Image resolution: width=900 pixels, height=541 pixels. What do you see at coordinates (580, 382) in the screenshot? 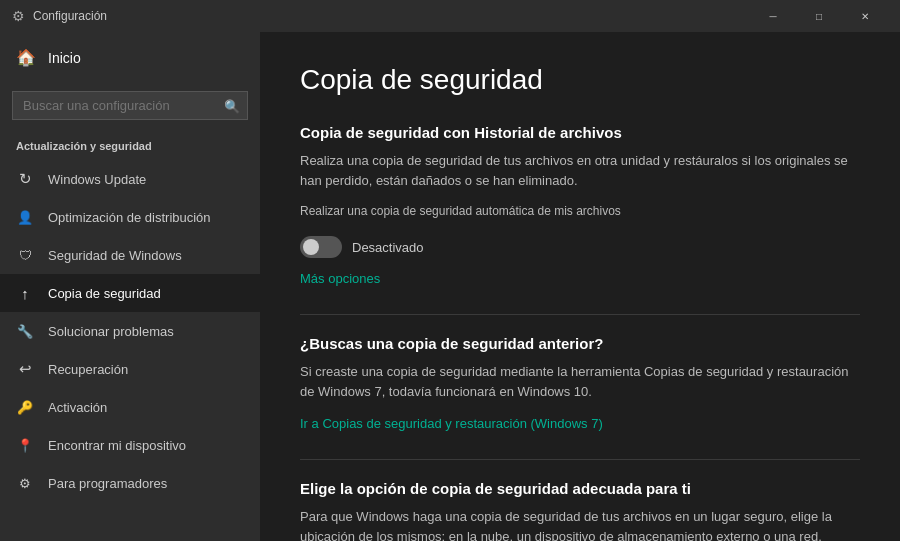
I see `section-anterior-desc: Si creaste una copia de seguridad median…` at bounding box center [580, 382].